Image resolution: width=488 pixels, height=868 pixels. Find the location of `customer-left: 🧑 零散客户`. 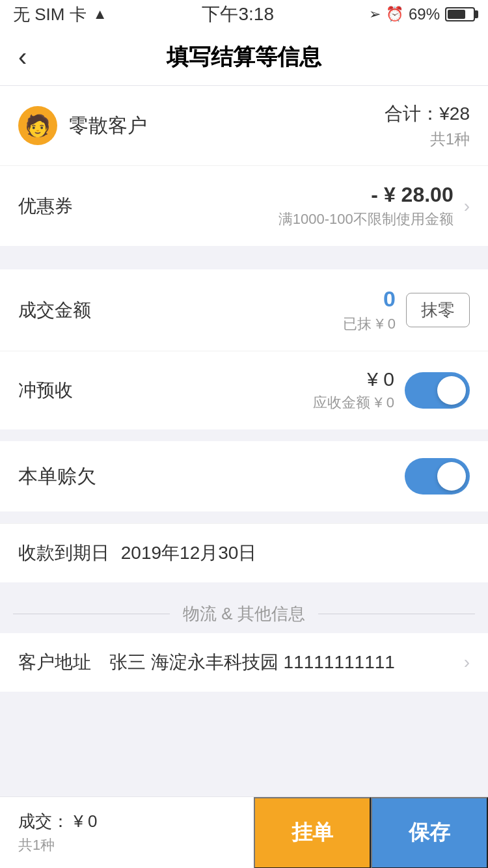

customer-left: 🧑 零散客户 is located at coordinates (83, 126).